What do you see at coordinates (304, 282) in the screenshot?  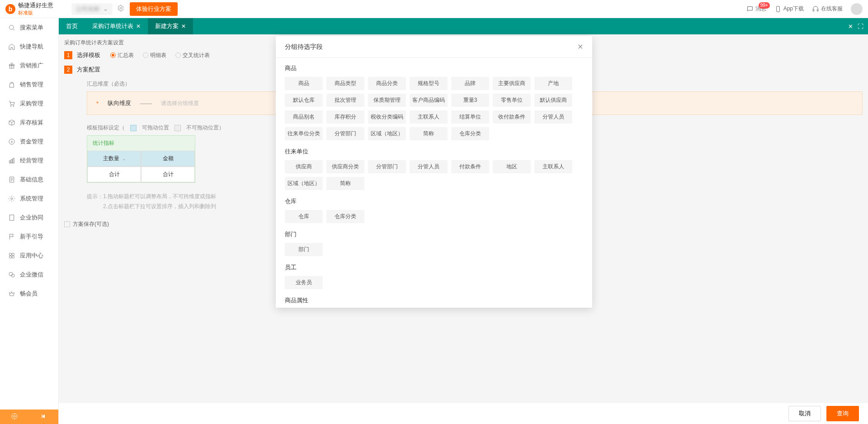 I see `field-chip: 业务员` at bounding box center [304, 282].